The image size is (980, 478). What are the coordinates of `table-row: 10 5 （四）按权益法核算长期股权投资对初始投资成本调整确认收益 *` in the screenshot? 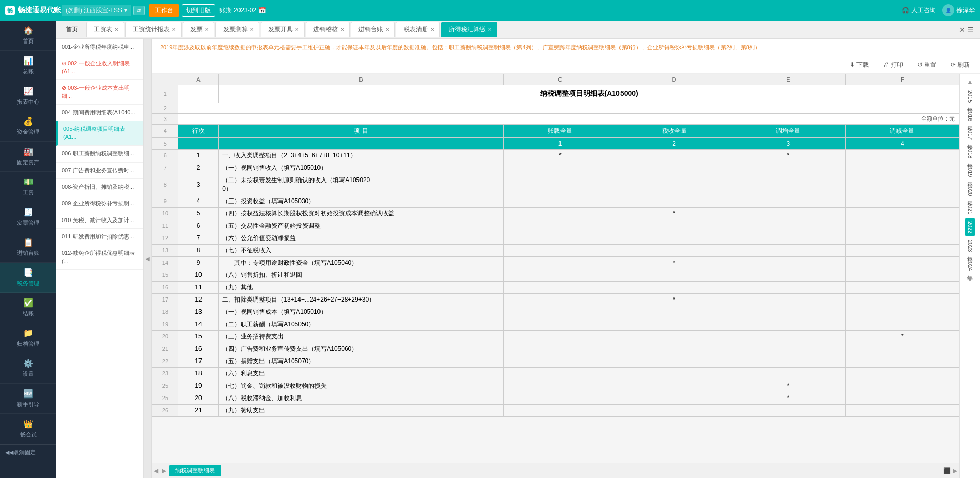 It's located at (556, 213).